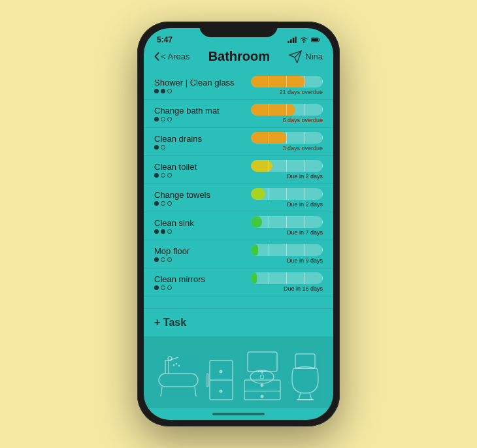 Image resolution: width=477 pixels, height=448 pixels. What do you see at coordinates (238, 57) in the screenshot?
I see `nav-bar: < Areas Bathroom Nina` at bounding box center [238, 57].